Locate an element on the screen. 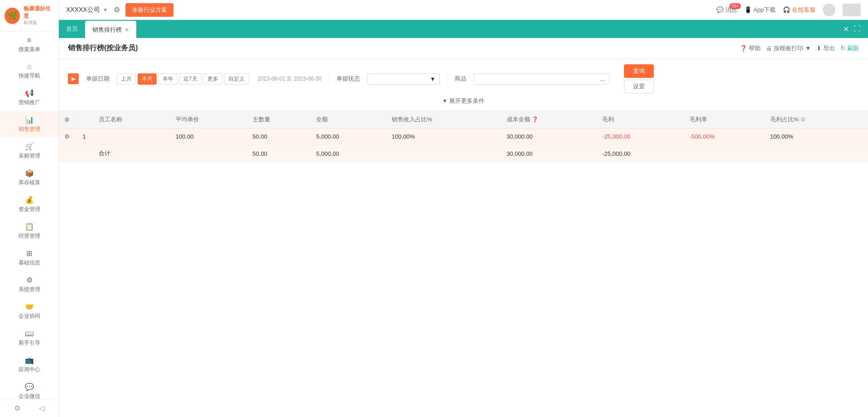  tab-fullscreen-icon: ⛶ is located at coordinates (857, 29).